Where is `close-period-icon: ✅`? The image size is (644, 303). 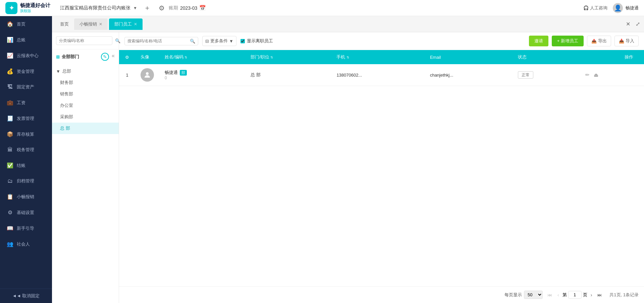 close-period-icon: ✅ is located at coordinates (10, 165).